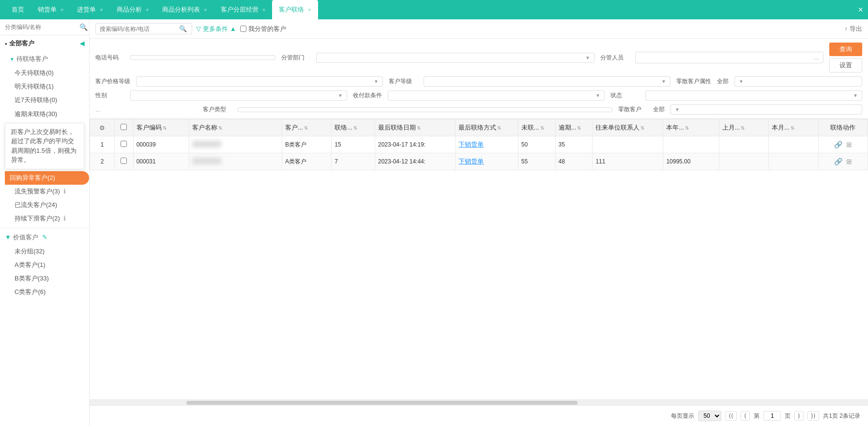  Describe the element at coordinates (18, 10) in the screenshot. I see `tab-home: 首页` at that location.